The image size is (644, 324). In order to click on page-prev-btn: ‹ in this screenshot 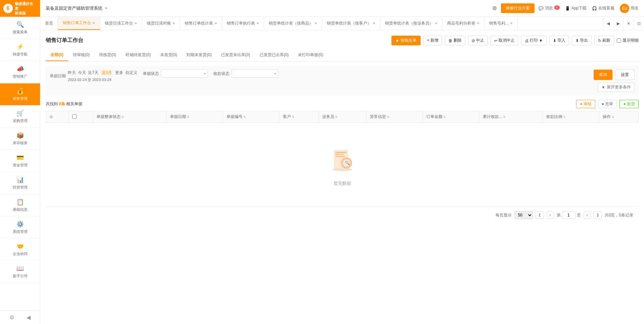, I will do `click(550, 215)`.